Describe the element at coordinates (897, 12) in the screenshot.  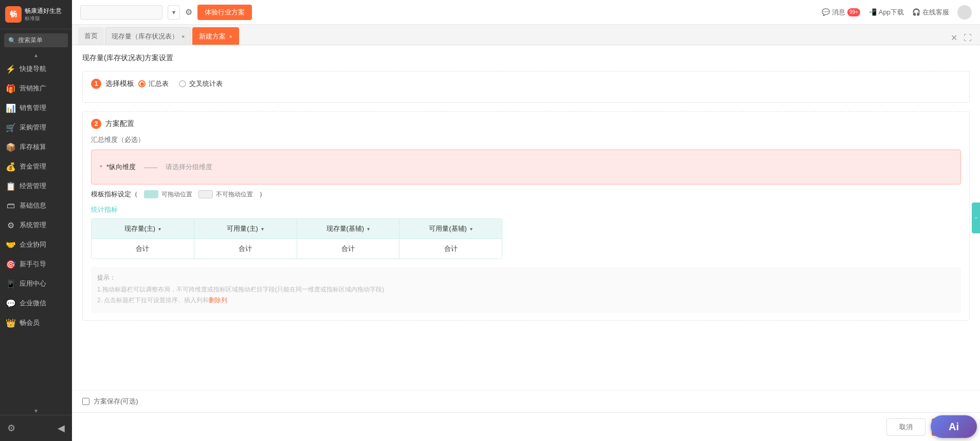
I see `topbar-actions: 💬 消息 99+ 📲 App下载 🎧 在线客服` at that location.